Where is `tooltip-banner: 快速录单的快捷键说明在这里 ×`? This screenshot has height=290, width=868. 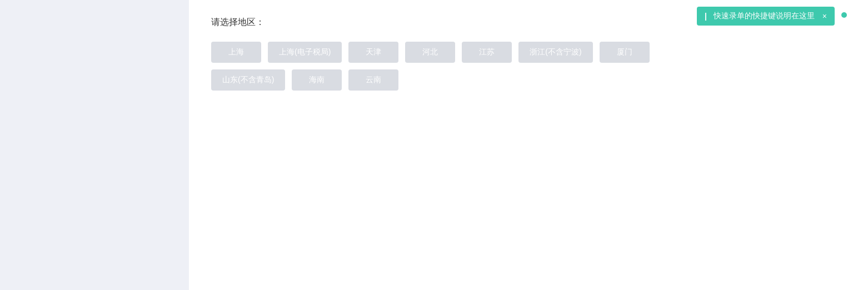 tooltip-banner: 快速录单的快捷键说明在这里 × is located at coordinates (766, 16).